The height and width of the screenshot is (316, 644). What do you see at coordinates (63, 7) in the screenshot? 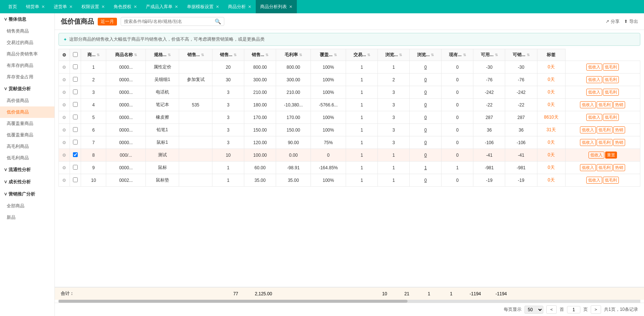
I see `nav-purchase-order: 进货单 ✕` at bounding box center [63, 7].